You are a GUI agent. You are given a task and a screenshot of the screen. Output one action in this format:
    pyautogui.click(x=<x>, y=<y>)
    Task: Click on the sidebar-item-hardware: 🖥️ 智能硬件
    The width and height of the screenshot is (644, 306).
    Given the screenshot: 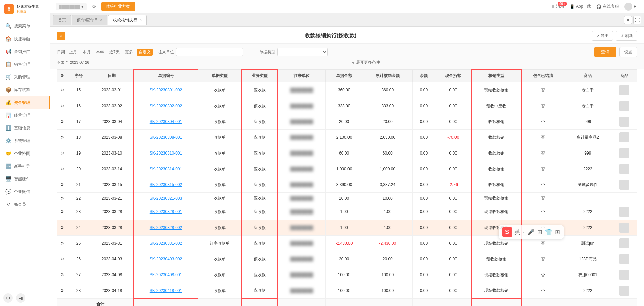 What is the action you would take?
    pyautogui.click(x=25, y=179)
    